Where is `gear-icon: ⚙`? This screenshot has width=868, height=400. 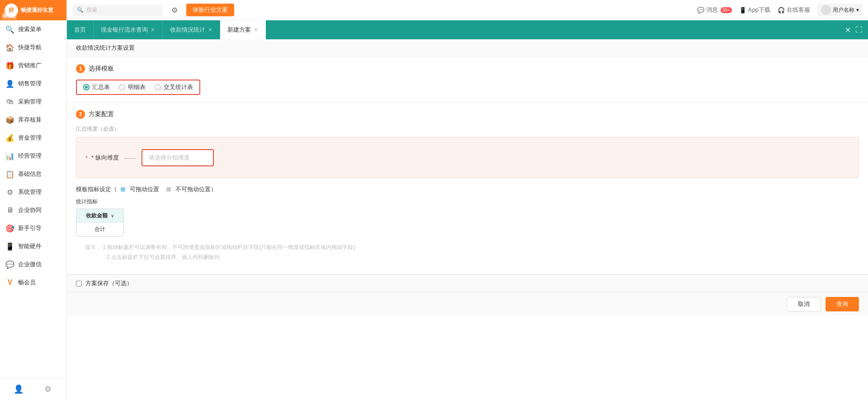
gear-icon: ⚙ is located at coordinates (10, 192).